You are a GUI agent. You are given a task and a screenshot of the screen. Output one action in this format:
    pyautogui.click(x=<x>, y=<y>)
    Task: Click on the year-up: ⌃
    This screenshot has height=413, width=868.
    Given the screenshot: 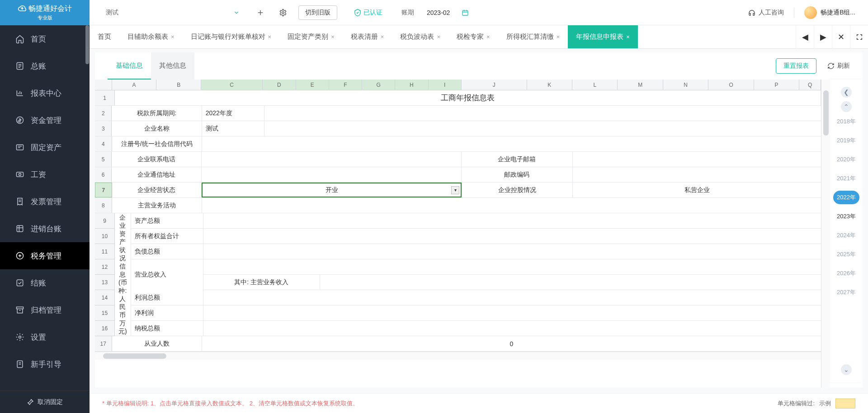 What is the action you would take?
    pyautogui.click(x=846, y=107)
    